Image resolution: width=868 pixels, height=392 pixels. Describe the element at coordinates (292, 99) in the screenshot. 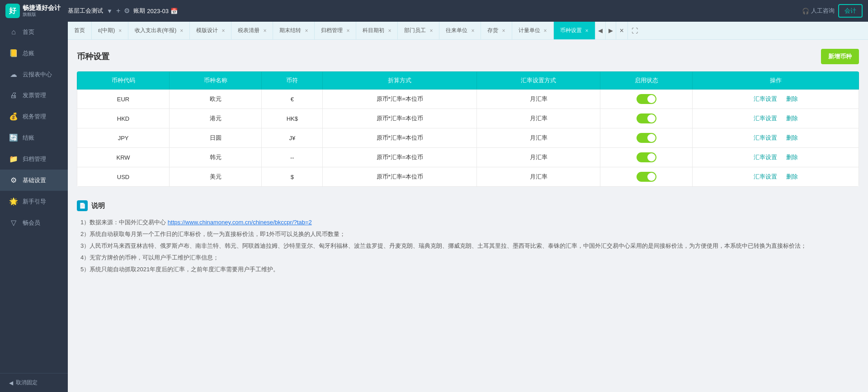

I see `cell-symbol-0: €` at that location.